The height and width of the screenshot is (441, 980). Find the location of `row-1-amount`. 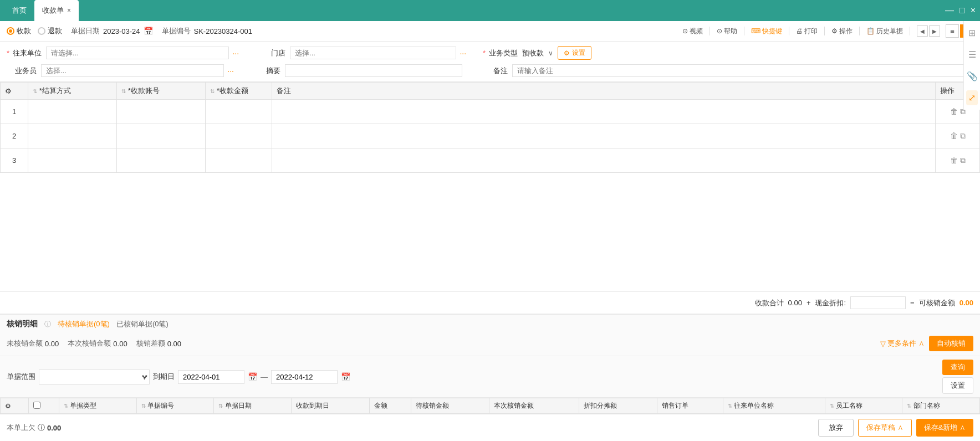

row-1-amount is located at coordinates (239, 112).